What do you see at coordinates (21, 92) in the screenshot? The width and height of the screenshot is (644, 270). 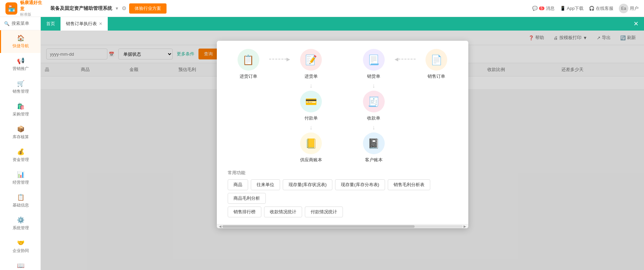 I see `sidebar-item-label-sales: 销售管理` at bounding box center [21, 92].